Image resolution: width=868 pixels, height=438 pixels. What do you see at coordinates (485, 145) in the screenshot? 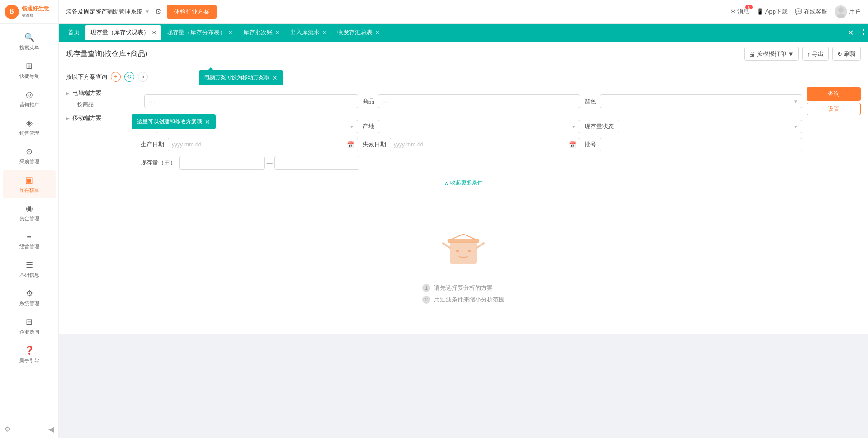
I see `exp-date-input: yyyy-mm-dd 📅` at bounding box center [485, 145].